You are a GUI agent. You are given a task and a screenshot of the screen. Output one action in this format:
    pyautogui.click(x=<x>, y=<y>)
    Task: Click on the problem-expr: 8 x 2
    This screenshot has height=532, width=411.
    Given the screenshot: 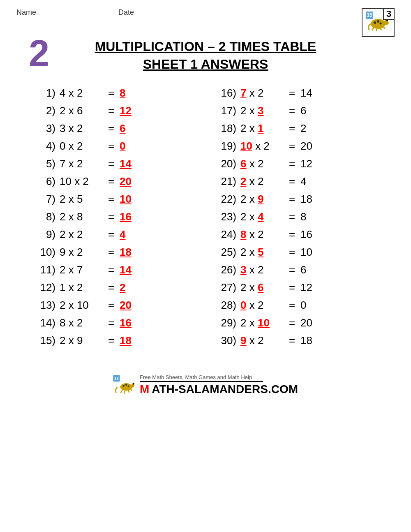 What is the action you would take?
    pyautogui.click(x=82, y=323)
    